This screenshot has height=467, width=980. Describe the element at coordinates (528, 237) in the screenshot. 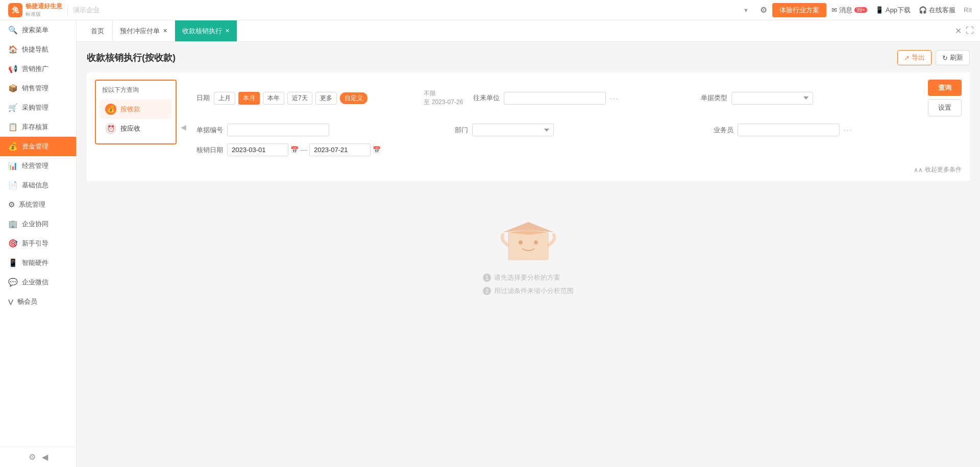

I see `empty-icon` at that location.